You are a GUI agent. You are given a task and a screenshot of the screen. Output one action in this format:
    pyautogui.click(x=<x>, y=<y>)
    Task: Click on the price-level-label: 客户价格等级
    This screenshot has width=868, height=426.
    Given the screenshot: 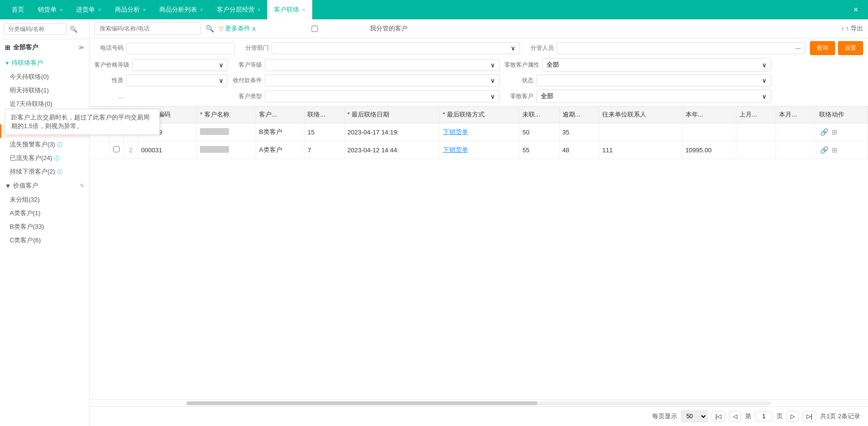 What is the action you would take?
    pyautogui.click(x=112, y=65)
    